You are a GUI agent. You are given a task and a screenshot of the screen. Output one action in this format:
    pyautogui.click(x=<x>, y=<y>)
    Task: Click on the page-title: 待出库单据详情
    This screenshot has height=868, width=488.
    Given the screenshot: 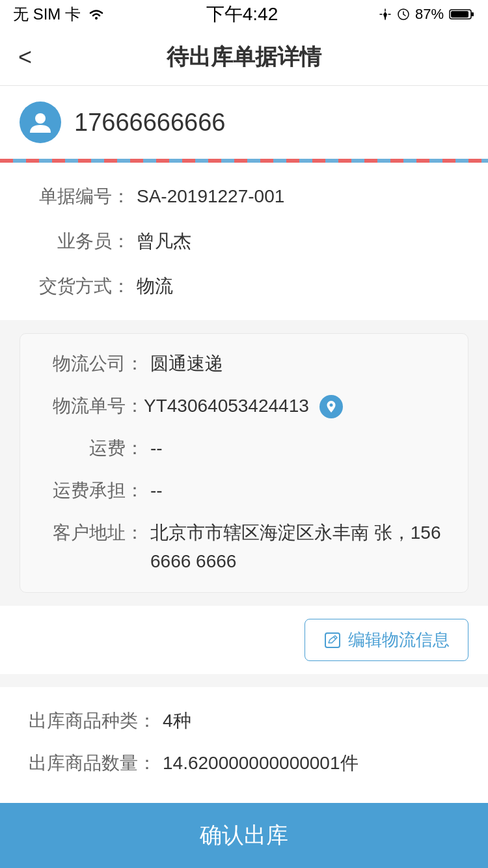 What is the action you would take?
    pyautogui.click(x=244, y=57)
    